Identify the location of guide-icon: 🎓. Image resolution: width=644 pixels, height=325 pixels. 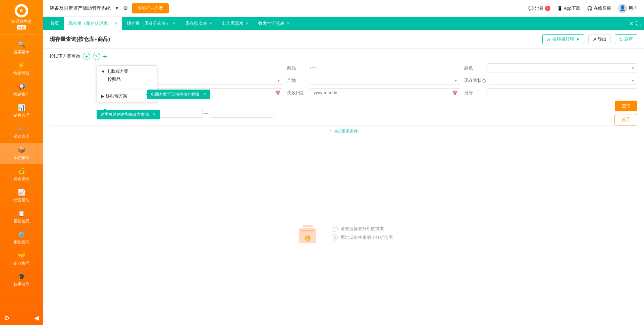
(21, 277).